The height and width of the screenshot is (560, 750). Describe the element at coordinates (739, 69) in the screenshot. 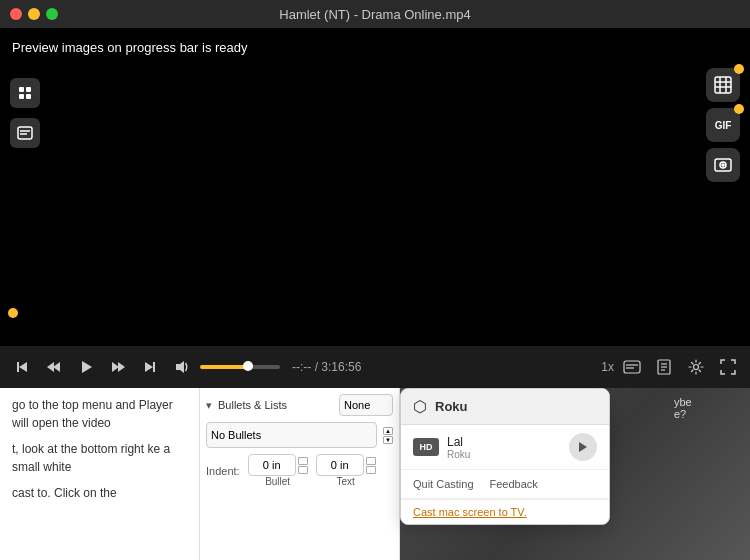

I see `notification-badge` at that location.